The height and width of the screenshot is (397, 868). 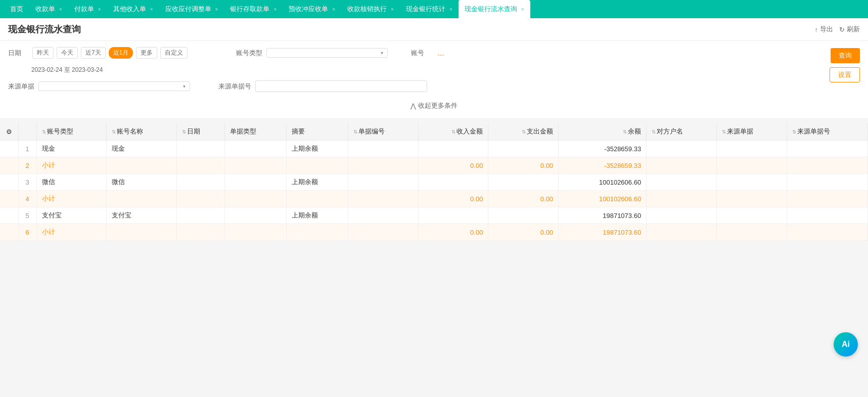 What do you see at coordinates (317, 131) in the screenshot?
I see `th-summary: 摘要` at bounding box center [317, 131].